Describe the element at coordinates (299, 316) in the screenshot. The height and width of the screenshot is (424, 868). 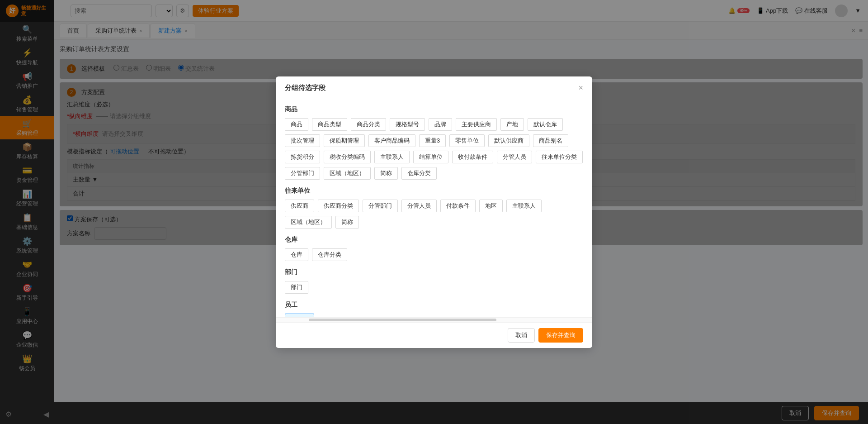
I see `tag-salesperson: 业务员` at that location.